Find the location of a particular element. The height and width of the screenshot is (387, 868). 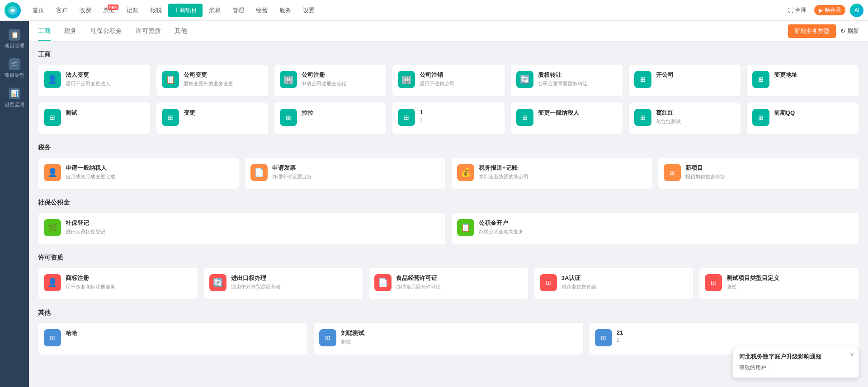

nav-item-service: 服务 is located at coordinates (285, 10).